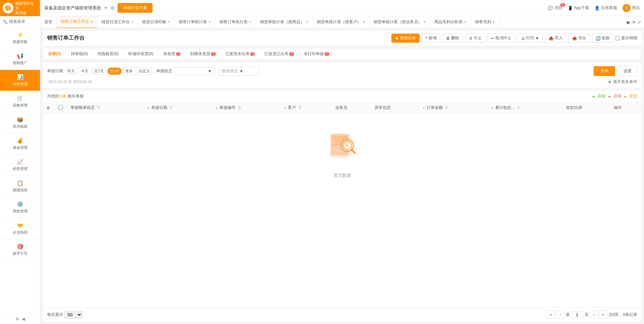  What do you see at coordinates (135, 8) in the screenshot?
I see `trial-btn: 体验行业方案` at bounding box center [135, 8].